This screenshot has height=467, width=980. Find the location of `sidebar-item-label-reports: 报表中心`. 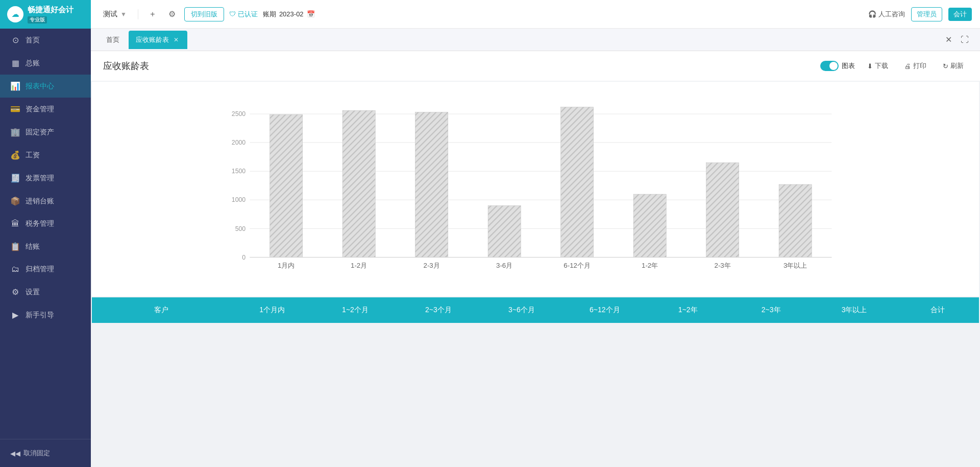

sidebar-item-label-reports: 报表中心 is located at coordinates (40, 86).